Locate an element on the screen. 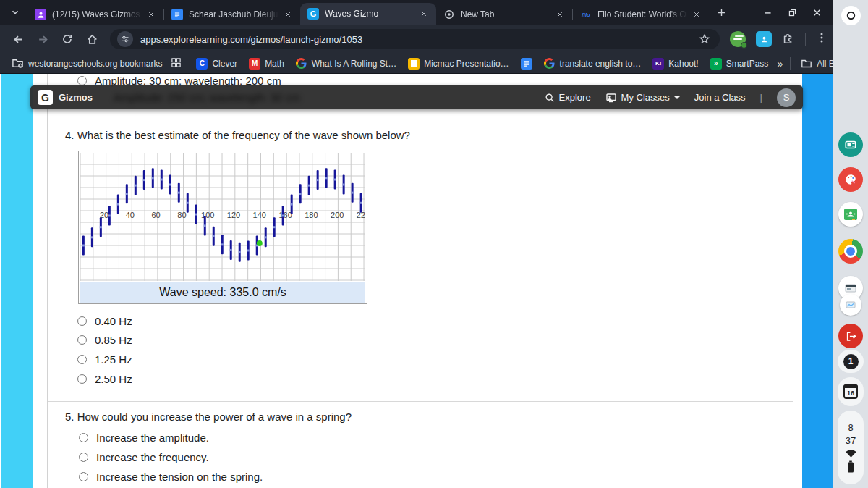 The height and width of the screenshot is (488, 868). option-q5-1: Increase the amplitude. is located at coordinates (144, 437).